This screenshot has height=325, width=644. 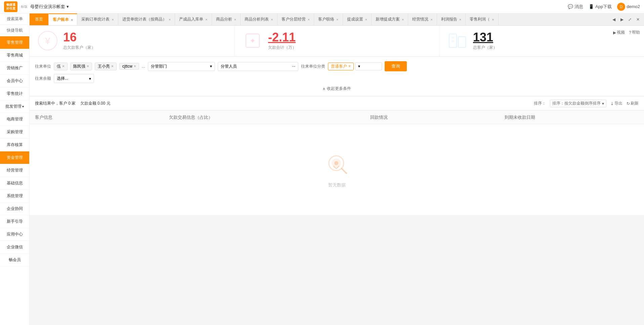 What do you see at coordinates (366, 20) in the screenshot?
I see `tab-close-propose: ×` at bounding box center [366, 20].